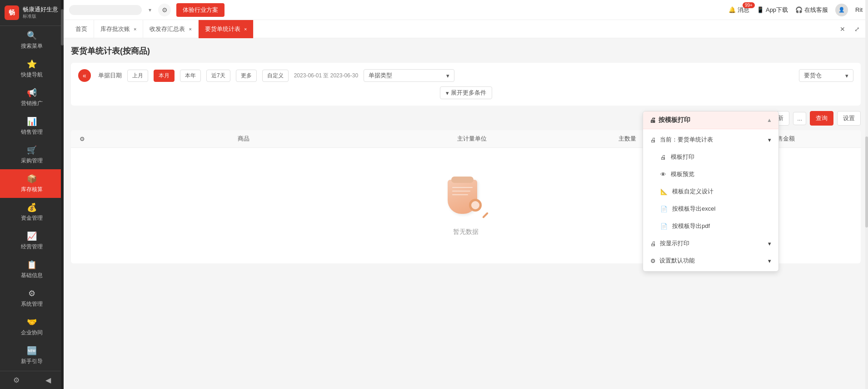 The image size is (868, 389). I want to click on template-dropdown-header: 🖨 按模板打印 ▲, so click(711, 120).